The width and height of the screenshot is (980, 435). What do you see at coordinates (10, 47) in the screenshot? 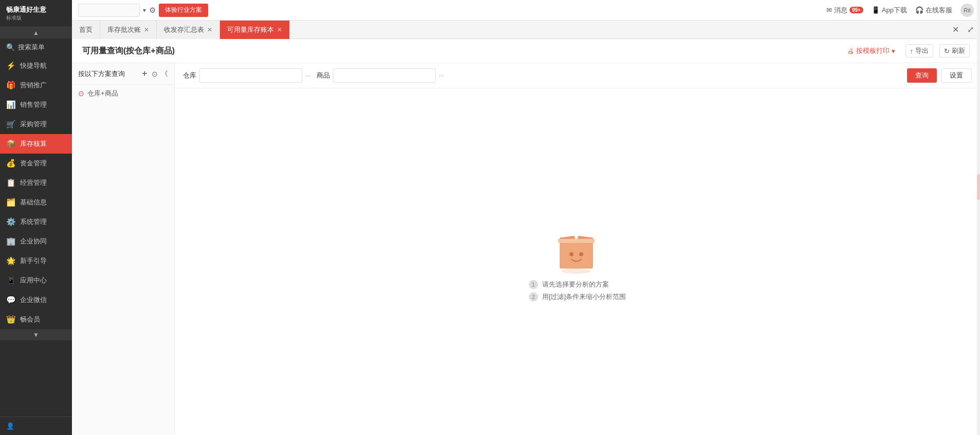
I see `search-icon: 🔍` at bounding box center [10, 47].